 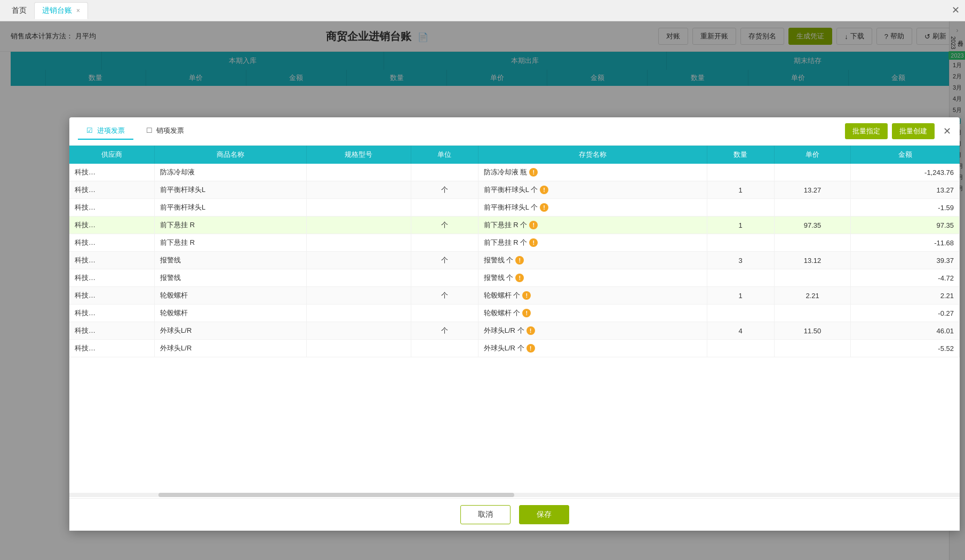 What do you see at coordinates (90, 130) in the screenshot?
I see `invoice-in-icon: ☑` at bounding box center [90, 130].